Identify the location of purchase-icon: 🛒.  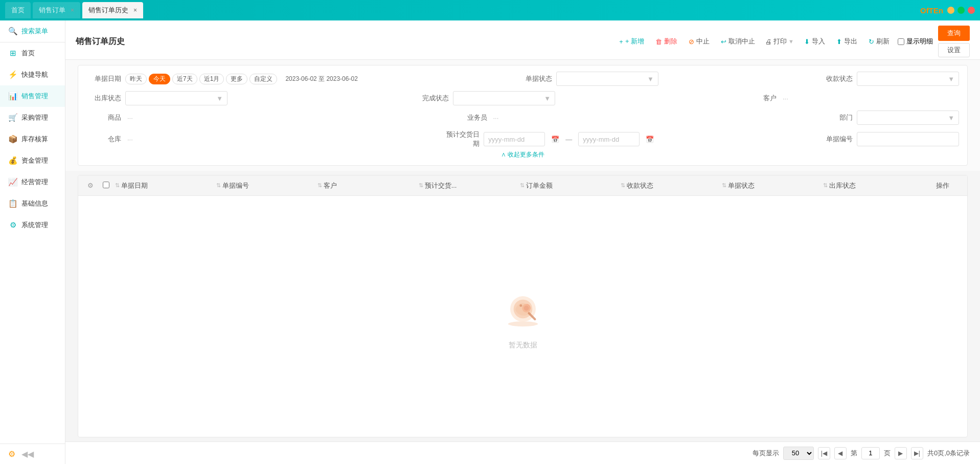
(13, 118).